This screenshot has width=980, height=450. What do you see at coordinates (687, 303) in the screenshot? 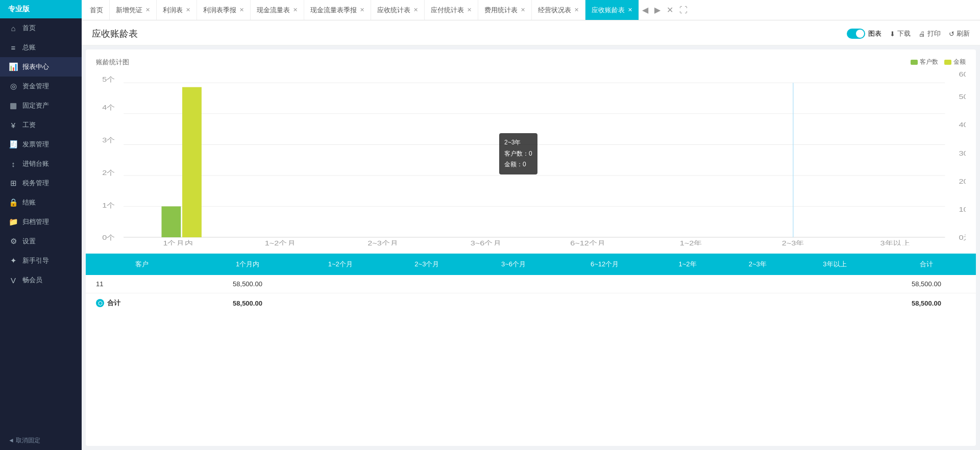
I see `footer-y2` at bounding box center [687, 303].